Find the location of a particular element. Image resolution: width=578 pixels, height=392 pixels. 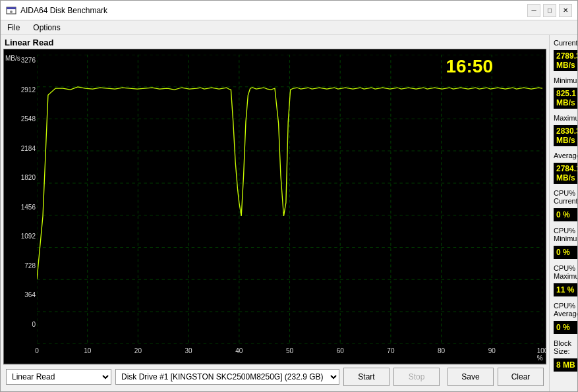

x-label-40: 40 is located at coordinates (239, 350).